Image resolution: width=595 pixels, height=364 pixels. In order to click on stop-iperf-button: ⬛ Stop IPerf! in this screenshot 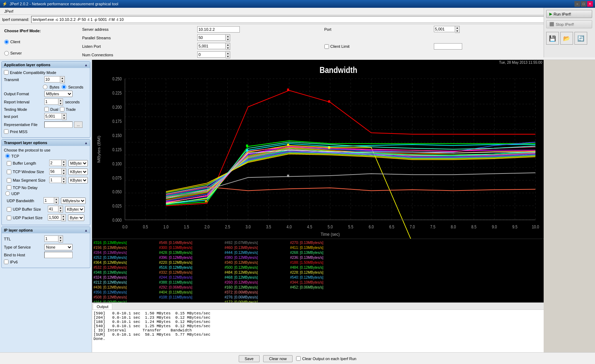, I will do `click(569, 24)`.